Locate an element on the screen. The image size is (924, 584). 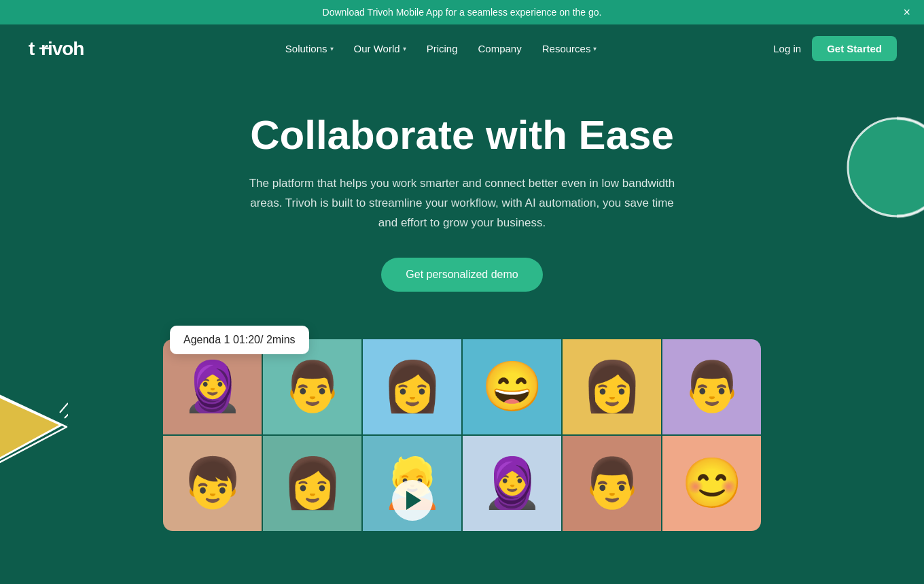
participant-cell: 🧕 is located at coordinates (512, 483).